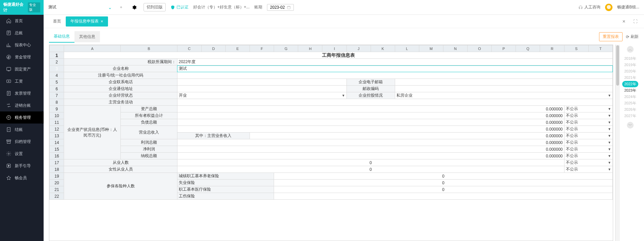  What do you see at coordinates (22, 33) in the screenshot?
I see `sidebar-item-ledger: 总账` at bounding box center [22, 33].